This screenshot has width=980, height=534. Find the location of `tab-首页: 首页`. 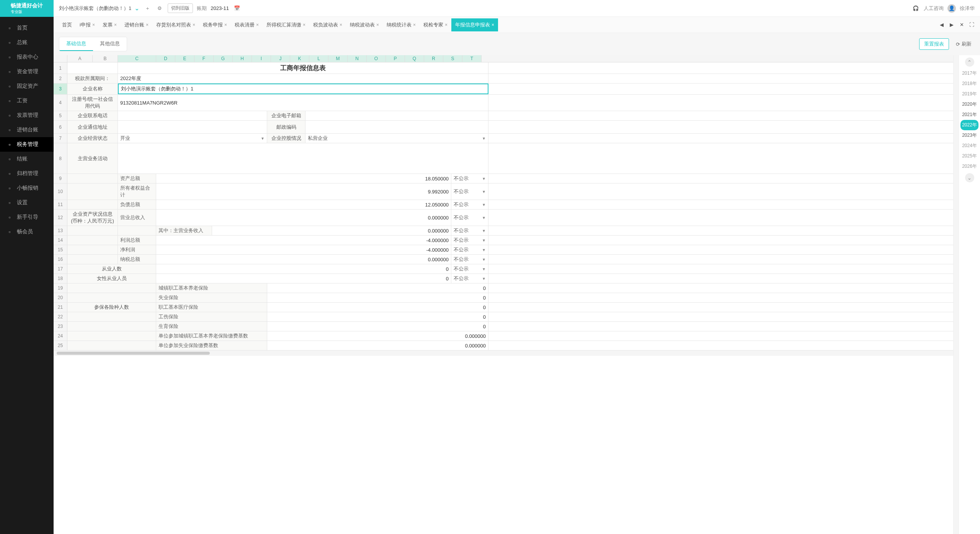

tab-首页: 首页 is located at coordinates (67, 25).